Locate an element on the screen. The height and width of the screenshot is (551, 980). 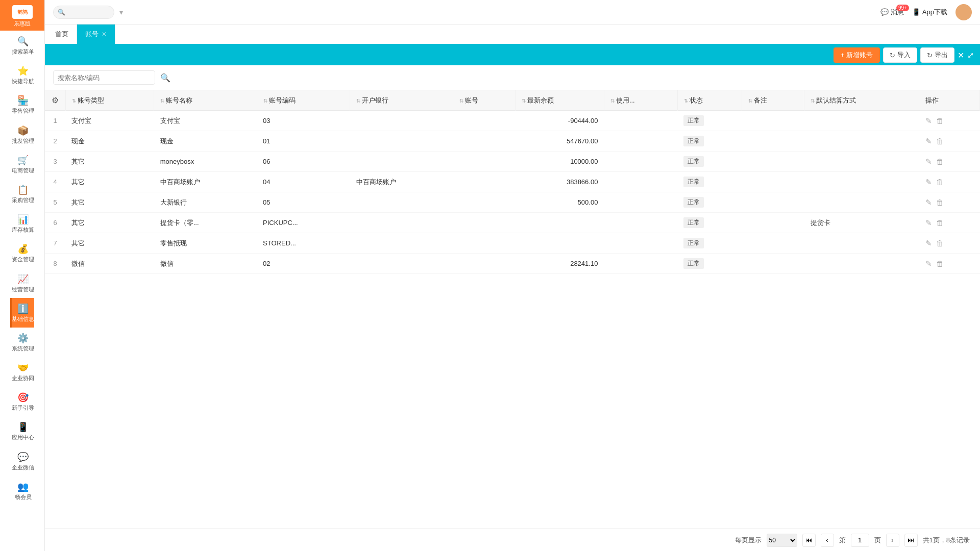
close-page-button: ✕ is located at coordinates (961, 55).